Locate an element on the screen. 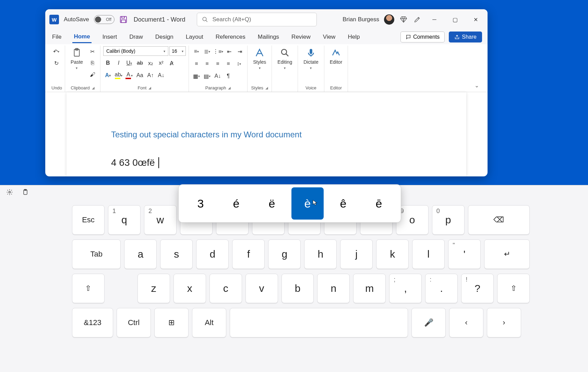  font-size-select: 16▾ is located at coordinates (178, 51).